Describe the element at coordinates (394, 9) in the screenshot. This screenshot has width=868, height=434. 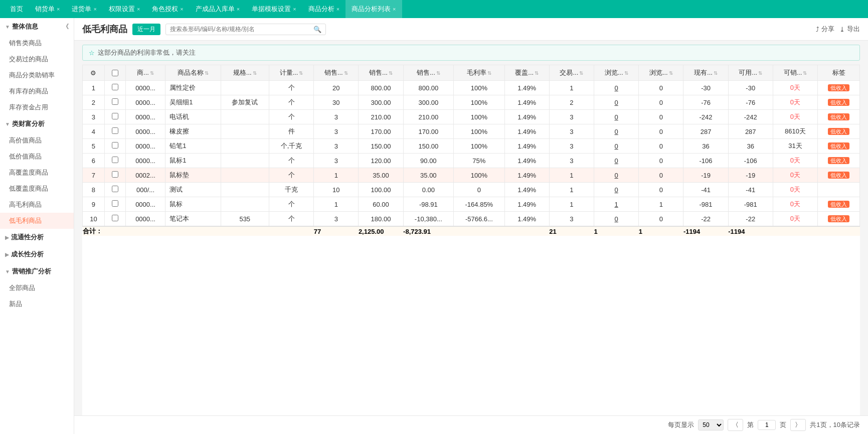
I see `close-product-analysis-list-icon: ×` at that location.